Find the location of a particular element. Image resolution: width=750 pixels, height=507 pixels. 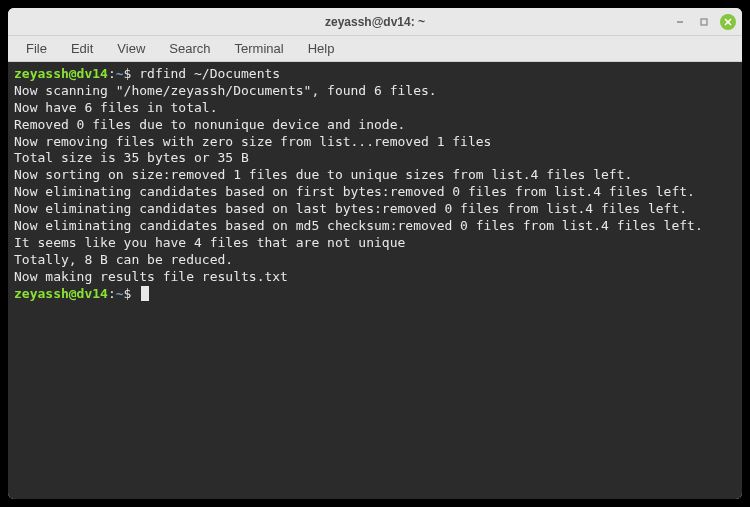

cursor is located at coordinates (145, 294).